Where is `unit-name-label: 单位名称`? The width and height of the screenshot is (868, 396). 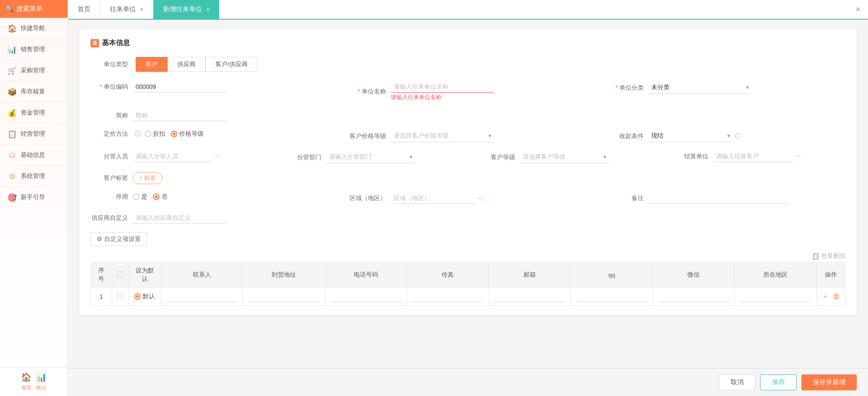
unit-name-label: 单位名称 is located at coordinates (367, 92).